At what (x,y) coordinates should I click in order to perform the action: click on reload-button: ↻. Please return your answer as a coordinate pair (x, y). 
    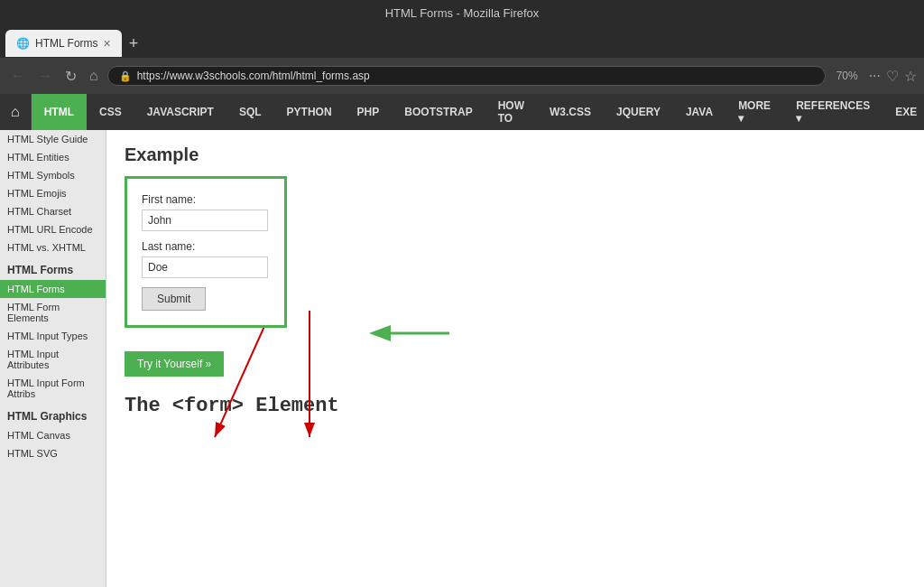
    Looking at the image, I should click on (70, 76).